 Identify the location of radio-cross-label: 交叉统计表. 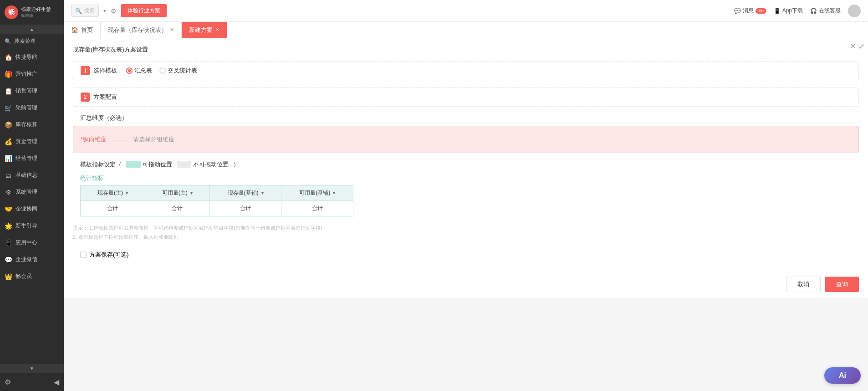
(182, 71).